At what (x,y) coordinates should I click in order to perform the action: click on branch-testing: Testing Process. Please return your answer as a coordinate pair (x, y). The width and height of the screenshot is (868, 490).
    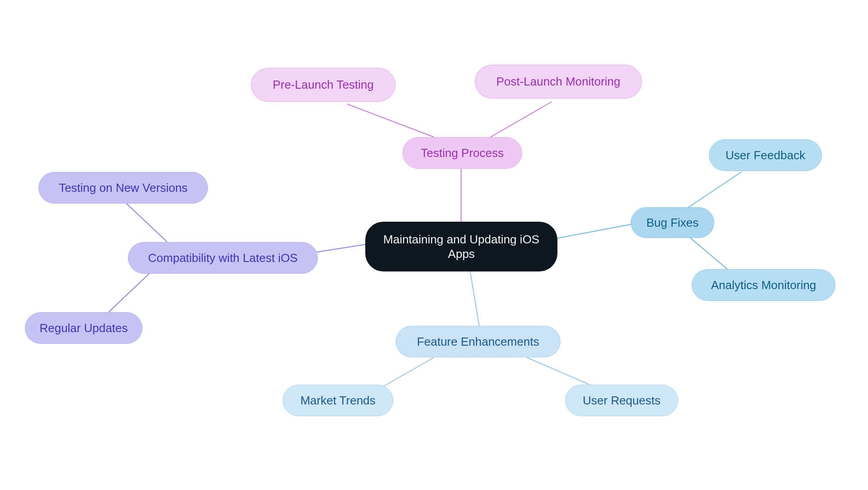
    Looking at the image, I should click on (462, 153).